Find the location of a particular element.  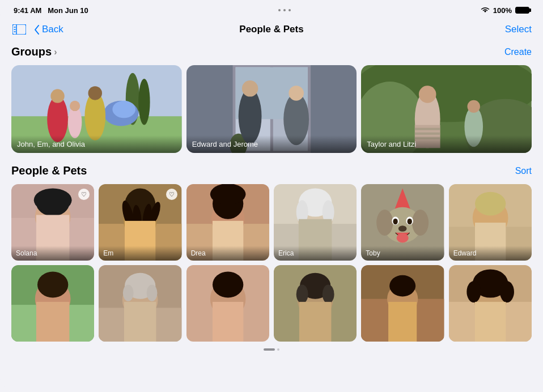

nav-title: People & Pets is located at coordinates (271, 29).